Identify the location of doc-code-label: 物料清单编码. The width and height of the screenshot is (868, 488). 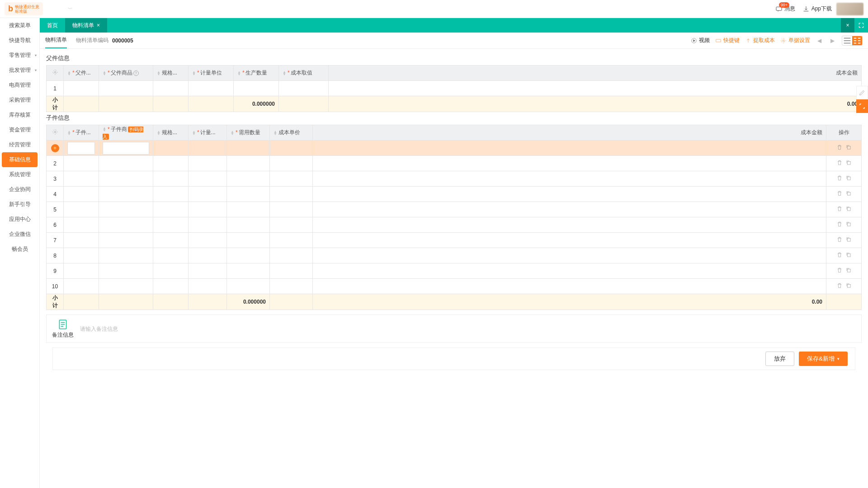
(92, 41).